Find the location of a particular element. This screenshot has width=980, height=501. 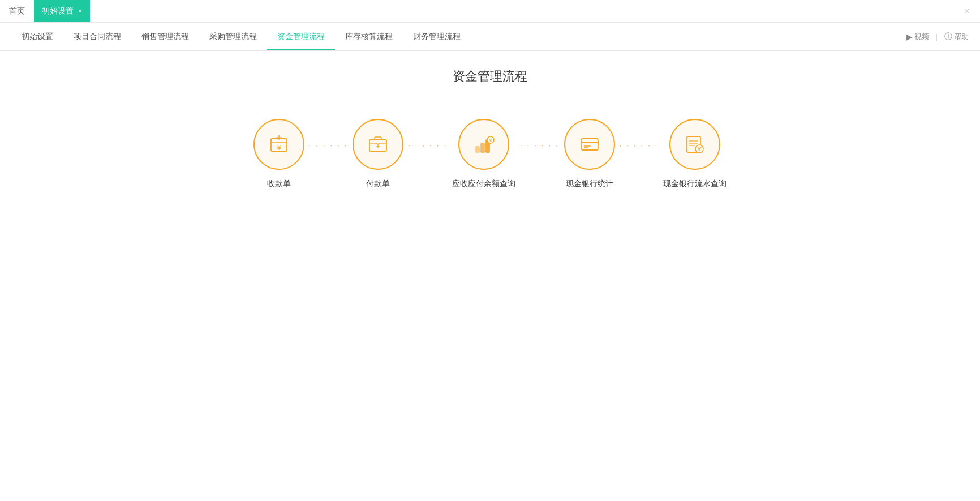

page-title: 资金管理流程 is located at coordinates (490, 76).